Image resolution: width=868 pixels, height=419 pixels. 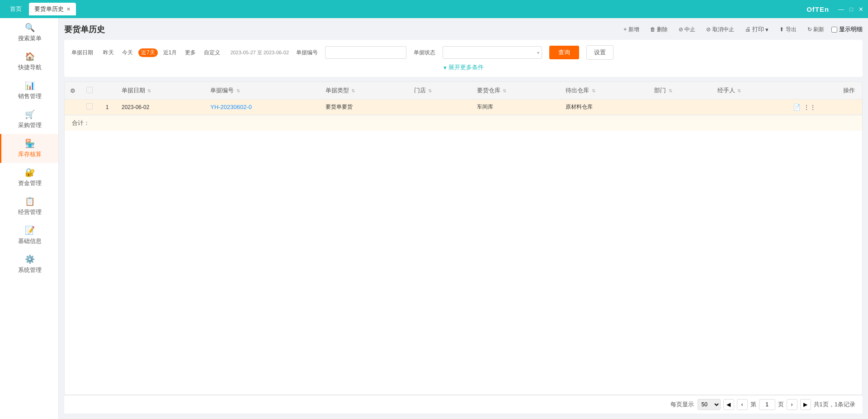 I want to click on date-more-btn: 更多, so click(x=190, y=52).